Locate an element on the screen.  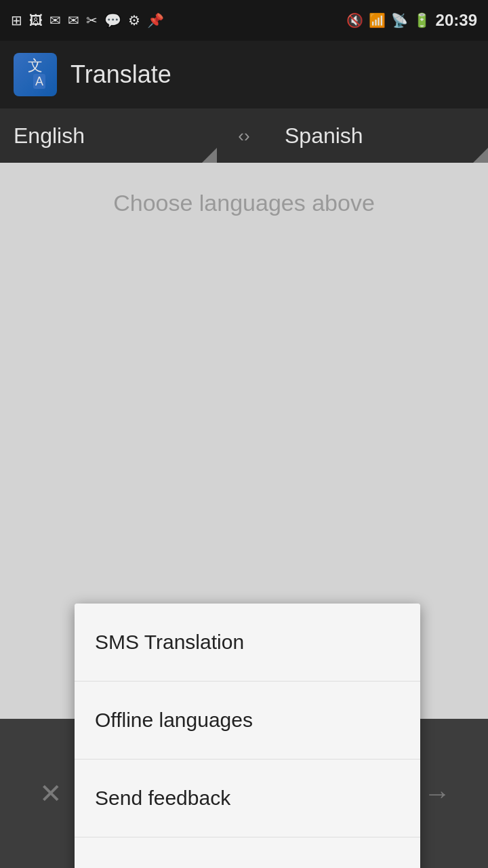
forward-icon: → is located at coordinates (437, 793).